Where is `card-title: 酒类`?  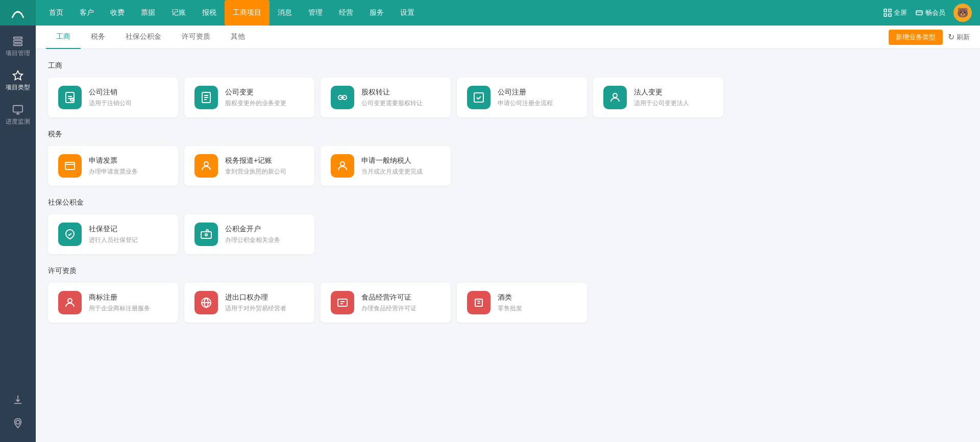
card-title: 酒类 is located at coordinates (510, 298).